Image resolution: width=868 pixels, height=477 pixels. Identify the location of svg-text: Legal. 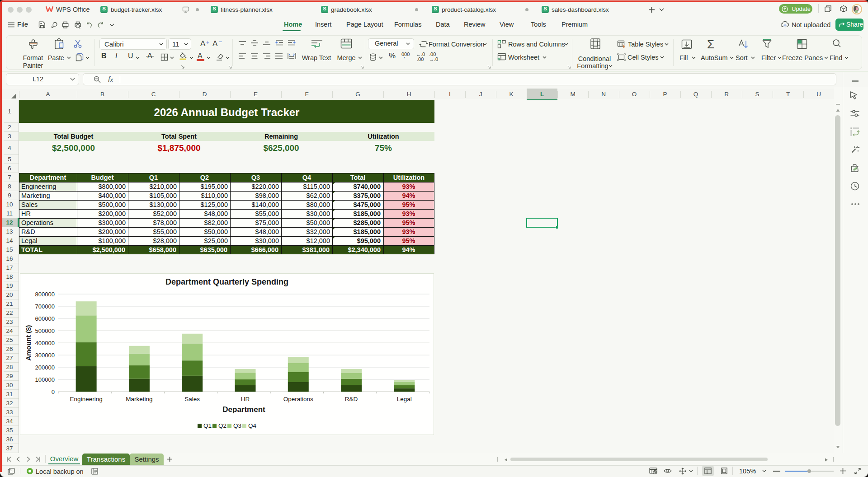
(404, 399).